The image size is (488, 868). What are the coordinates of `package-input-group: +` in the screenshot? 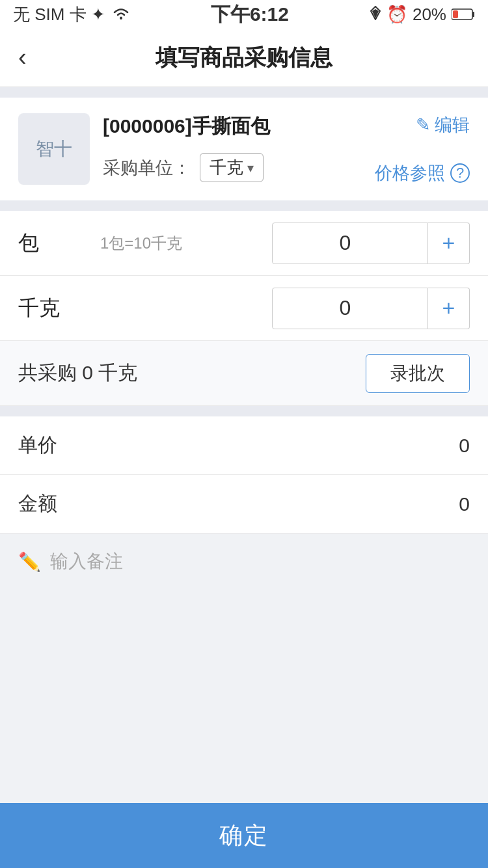 It's located at (371, 243).